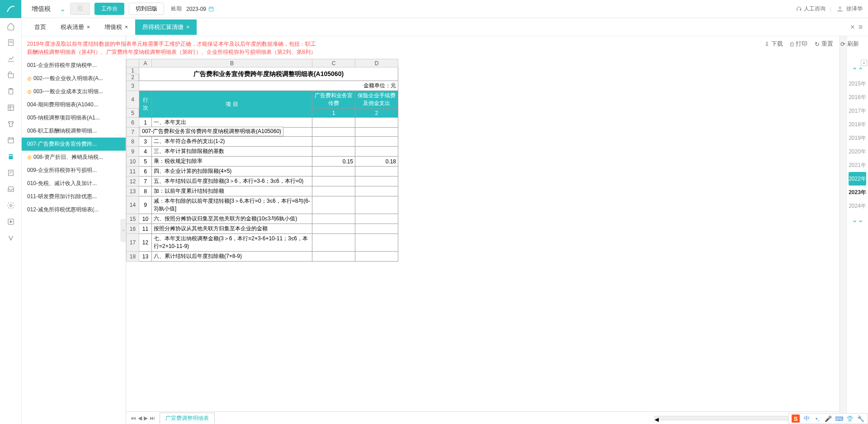 This screenshot has height=424, width=868. I want to click on sheet-nav-first: ⏮, so click(133, 418).